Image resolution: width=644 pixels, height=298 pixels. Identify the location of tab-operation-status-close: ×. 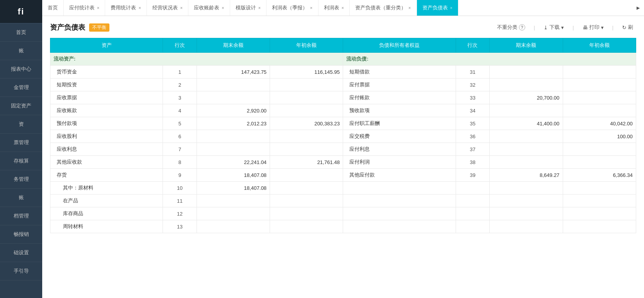
(181, 8).